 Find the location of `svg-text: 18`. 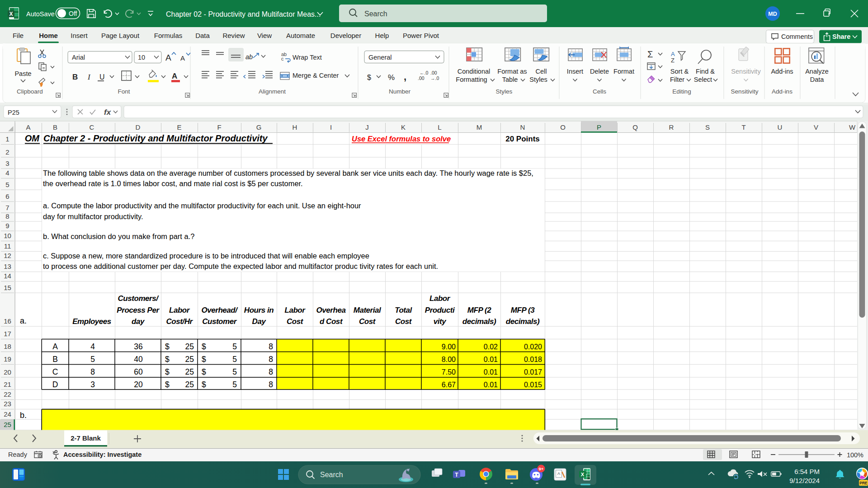

svg-text: 18 is located at coordinates (7, 346).